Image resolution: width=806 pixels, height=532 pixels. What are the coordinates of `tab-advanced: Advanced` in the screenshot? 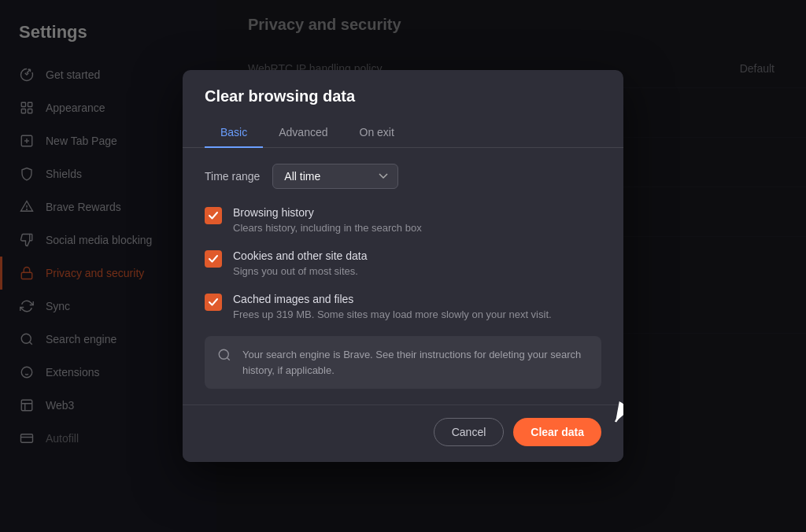 It's located at (303, 133).